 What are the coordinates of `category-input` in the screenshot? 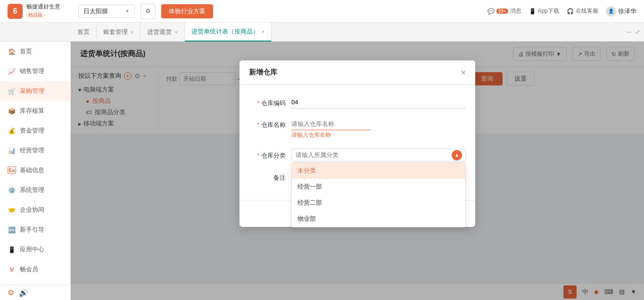 It's located at (379, 155).